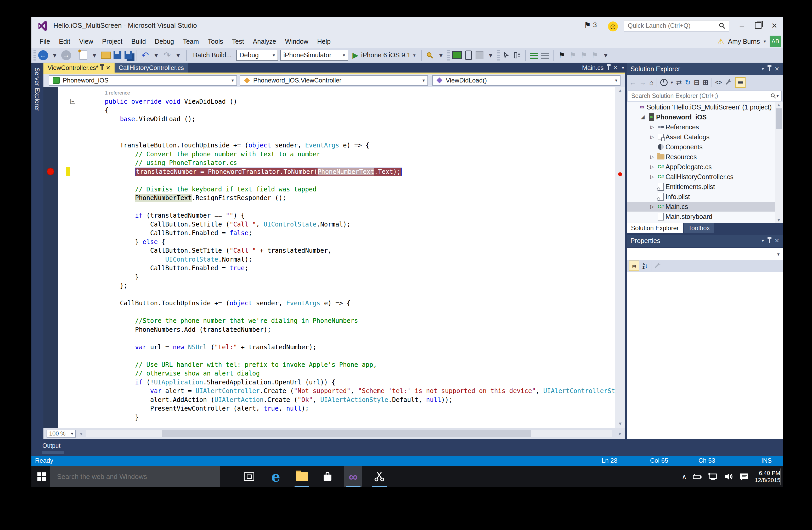  I want to click on increase-indent-button, so click(545, 55).